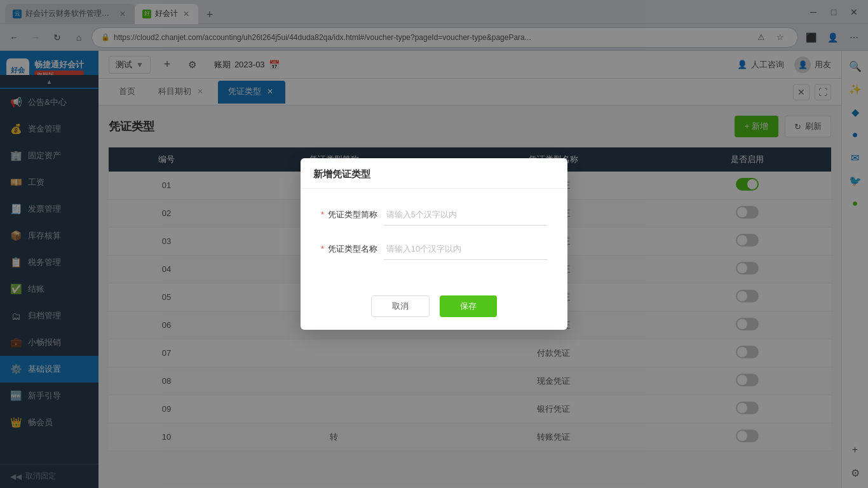  I want to click on name-label: * 凭证类型名称, so click(349, 249).